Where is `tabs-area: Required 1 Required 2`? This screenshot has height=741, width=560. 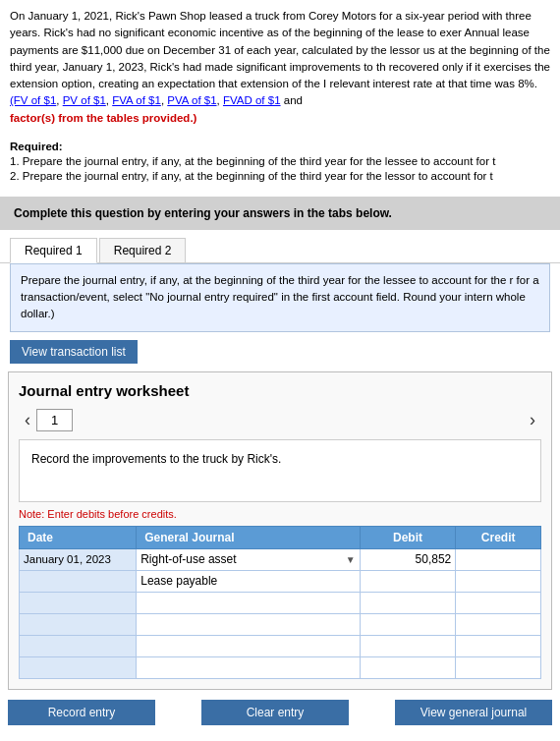
tabs-area: Required 1 Required 2 is located at coordinates (280, 247).